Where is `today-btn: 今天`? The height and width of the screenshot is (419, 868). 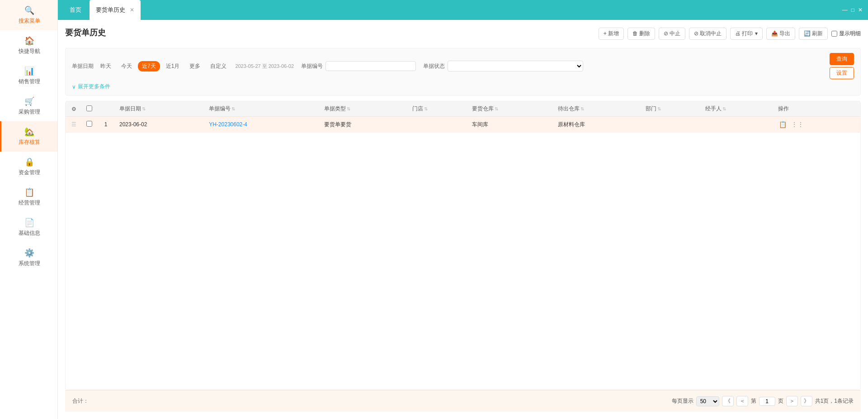 today-btn: 今天 is located at coordinates (127, 66).